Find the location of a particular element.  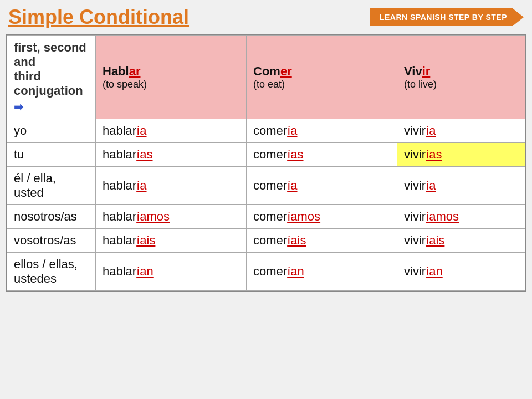

header-hablar: Hablar (to speak) is located at coordinates (171, 78).